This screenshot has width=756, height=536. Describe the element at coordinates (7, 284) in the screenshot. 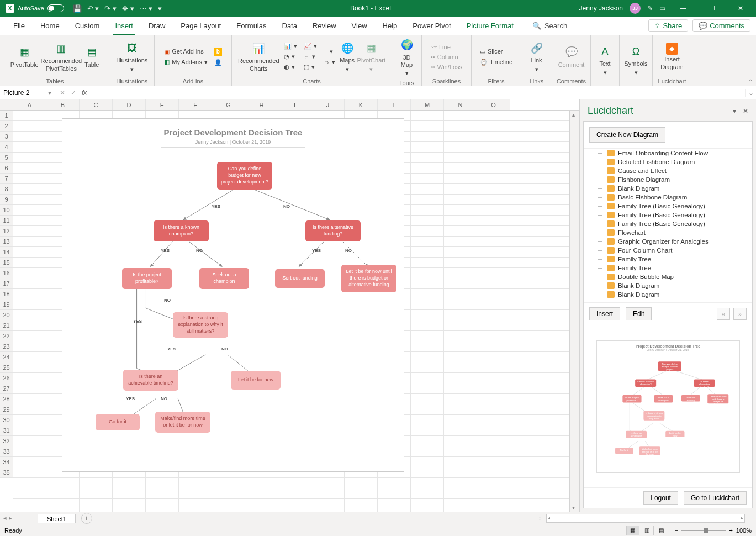

I see `row-header: 17` at that location.